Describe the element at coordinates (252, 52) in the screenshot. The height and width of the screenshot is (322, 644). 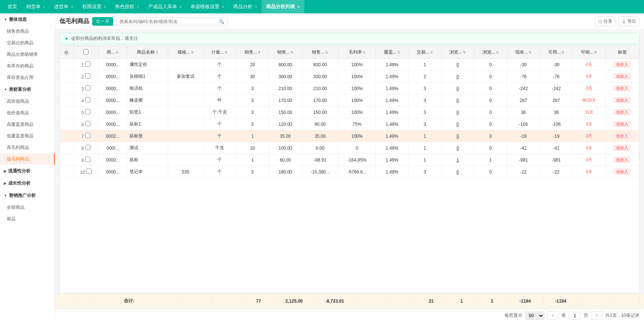
I see `col-sale-qty: 销售...⇅` at that location.